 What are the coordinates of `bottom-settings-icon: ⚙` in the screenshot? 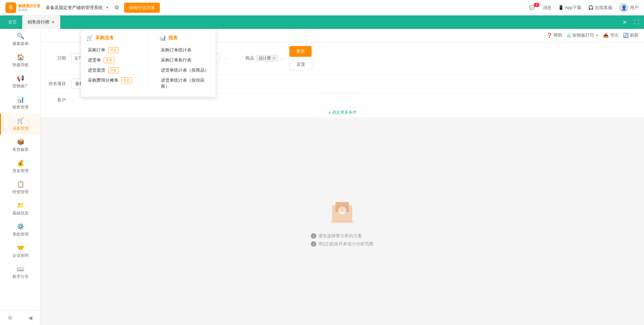 It's located at (10, 318).